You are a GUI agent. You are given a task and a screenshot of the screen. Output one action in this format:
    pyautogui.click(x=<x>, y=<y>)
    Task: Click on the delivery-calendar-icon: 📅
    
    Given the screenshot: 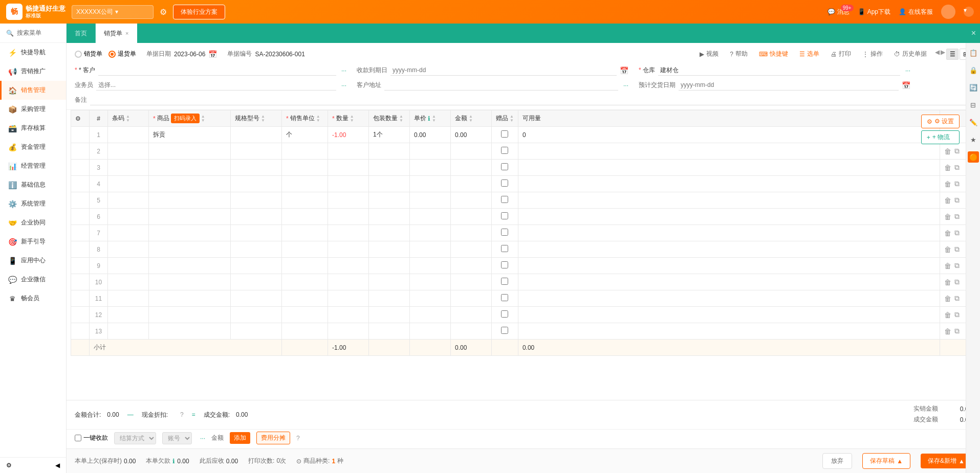 What is the action you would take?
    pyautogui.click(x=906, y=85)
    